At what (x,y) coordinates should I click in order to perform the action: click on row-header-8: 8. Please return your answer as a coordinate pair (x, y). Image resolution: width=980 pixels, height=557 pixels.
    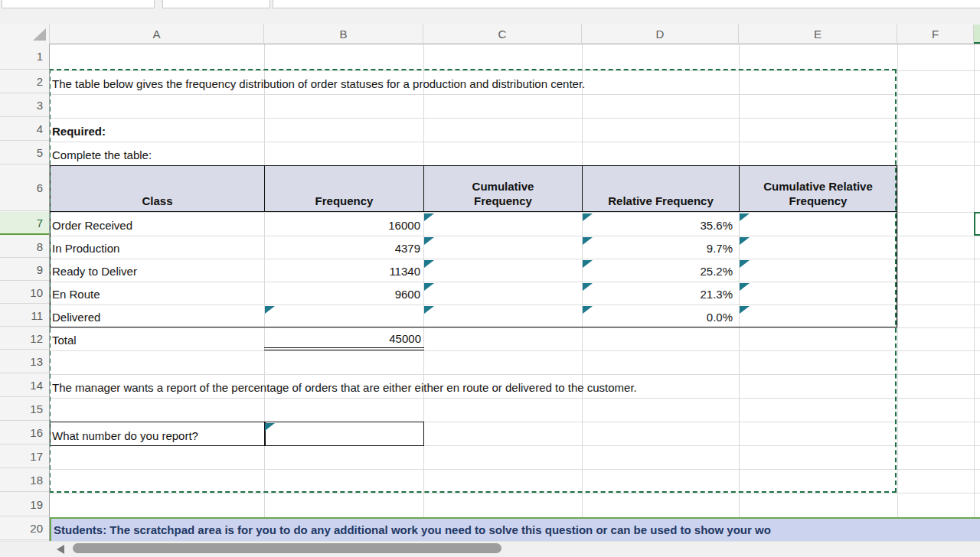
    Looking at the image, I should click on (24, 246).